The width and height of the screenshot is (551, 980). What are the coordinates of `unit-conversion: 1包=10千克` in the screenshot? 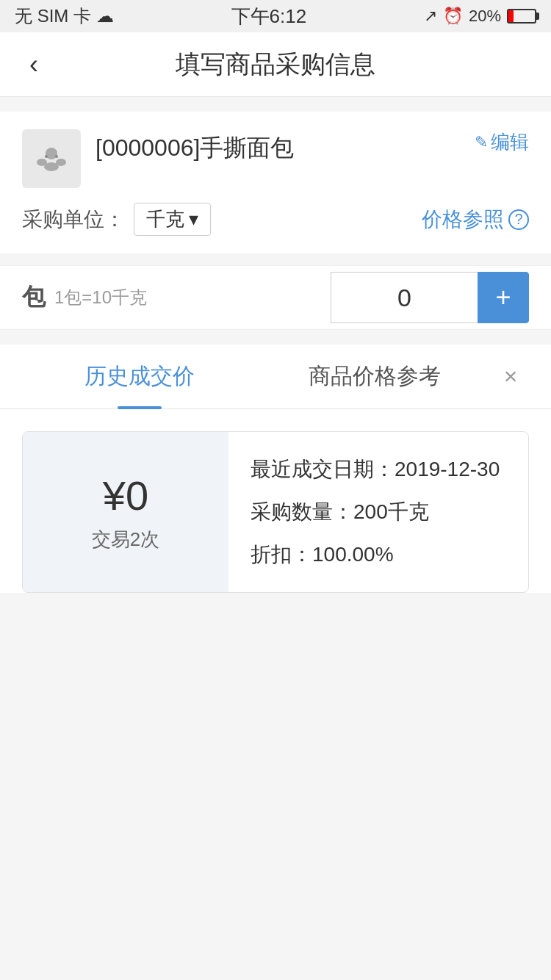 It's located at (101, 298).